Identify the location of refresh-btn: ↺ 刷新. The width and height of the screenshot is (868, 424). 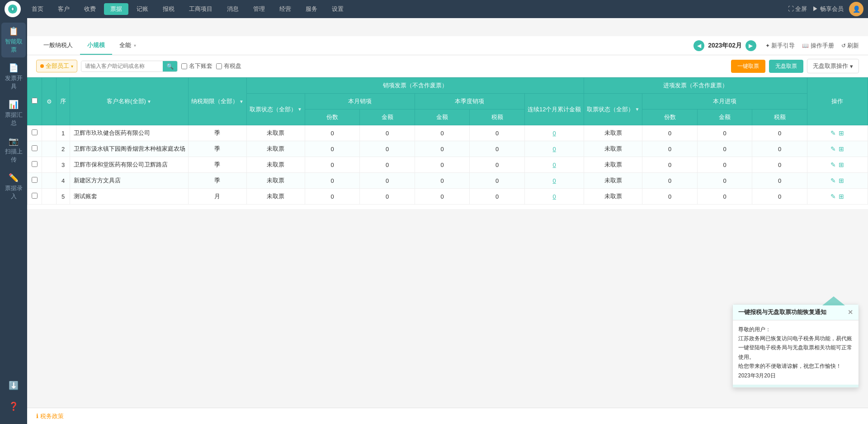
(850, 46).